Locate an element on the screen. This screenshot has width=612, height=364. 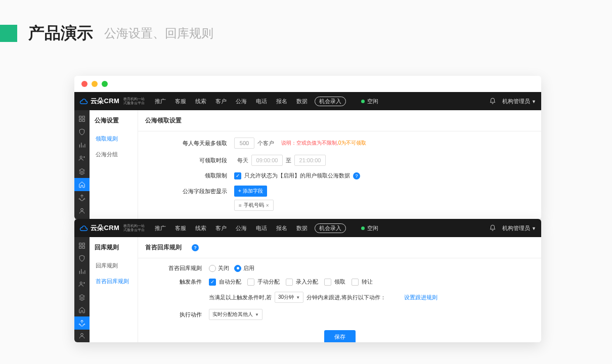
radio-off is located at coordinates (212, 268).